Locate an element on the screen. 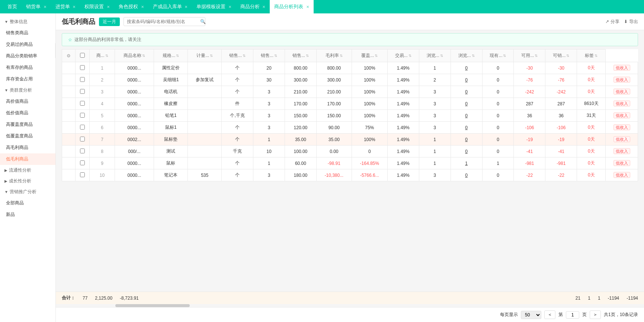  th-unit: 计量...⇅ is located at coordinates (205, 56).